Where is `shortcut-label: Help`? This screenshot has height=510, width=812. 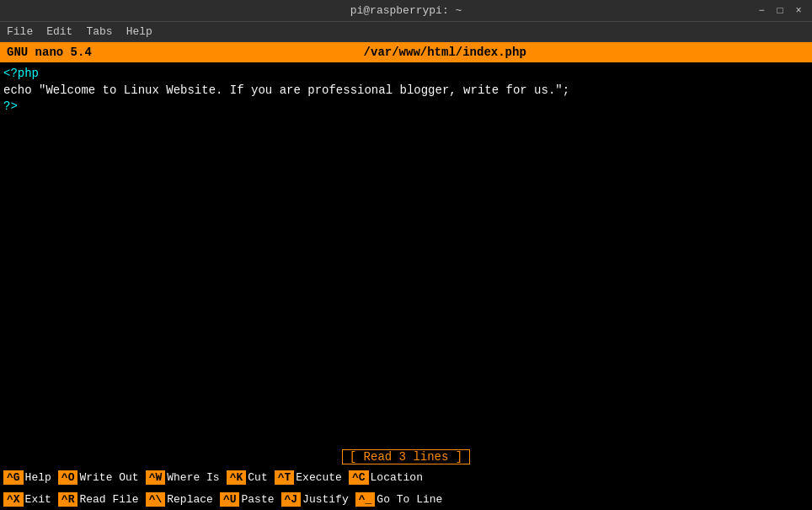 shortcut-label: Help is located at coordinates (39, 477).